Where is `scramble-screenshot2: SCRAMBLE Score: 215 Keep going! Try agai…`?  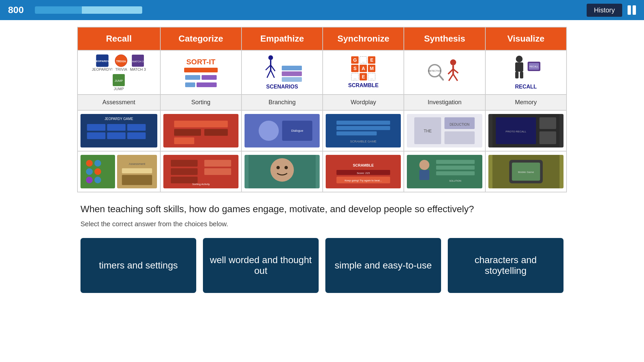 scramble-screenshot2: SCRAMBLE Score: 215 Keep going! Try agai… is located at coordinates (363, 172).